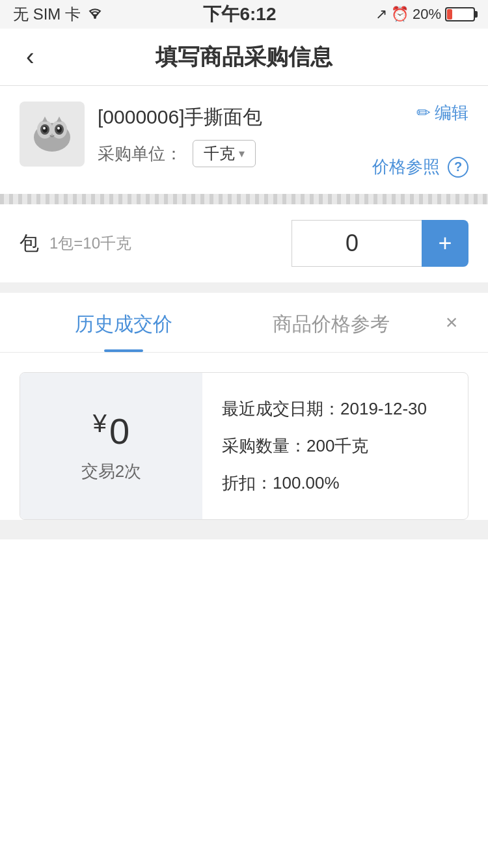 This screenshot has width=488, height=868. What do you see at coordinates (335, 446) in the screenshot?
I see `purchase-qty-row: 采购数量：200千克` at bounding box center [335, 446].